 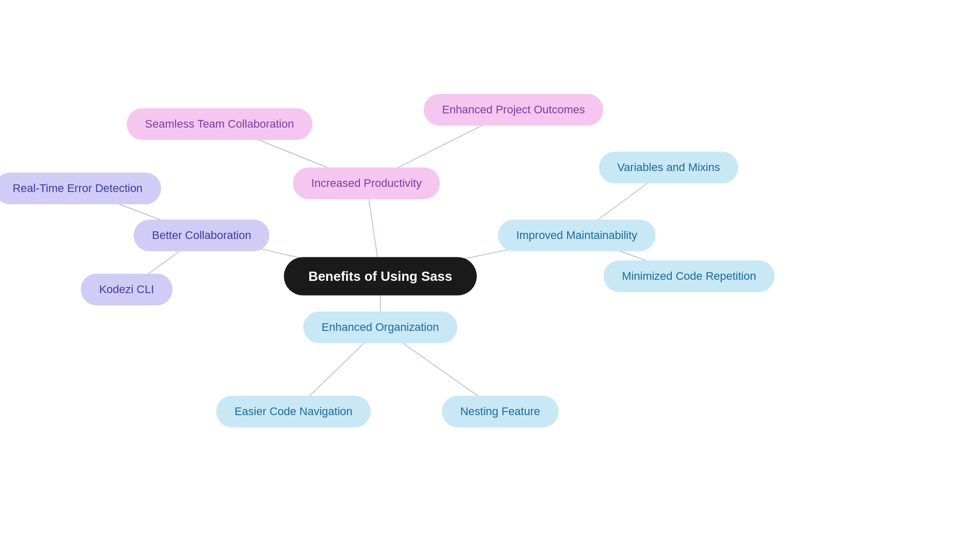 What do you see at coordinates (577, 235) in the screenshot?
I see `node-improved-maintainability: Improved Maintainability` at bounding box center [577, 235].